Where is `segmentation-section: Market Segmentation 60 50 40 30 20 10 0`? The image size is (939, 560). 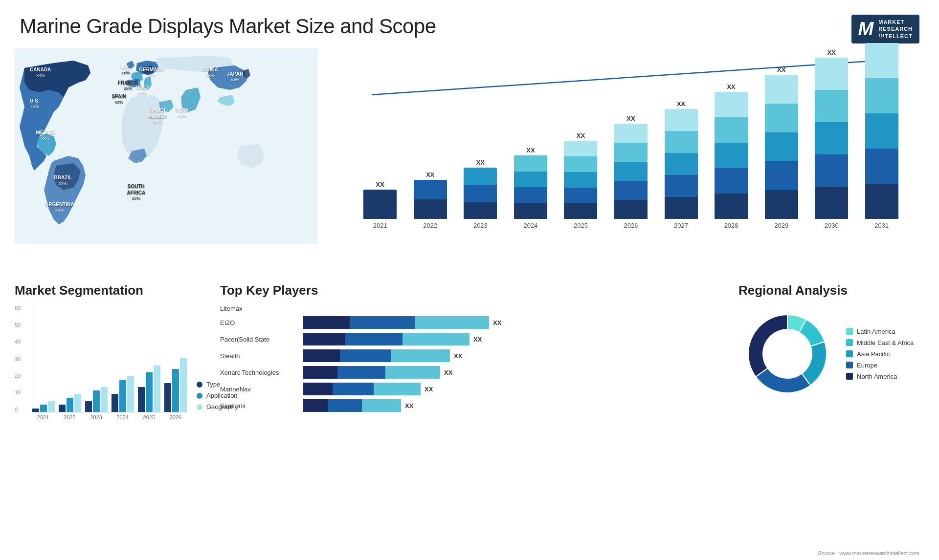 segmentation-section: Market Segmentation 60 50 40 30 20 10 0 is located at coordinates (108, 368).